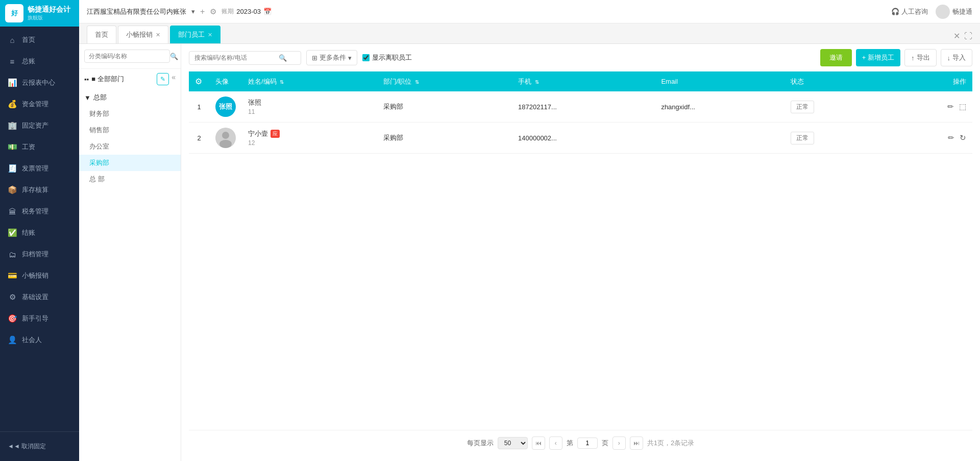  Describe the element at coordinates (929, 138) in the screenshot. I see `row-actions-2: ✏ ↻` at that location.